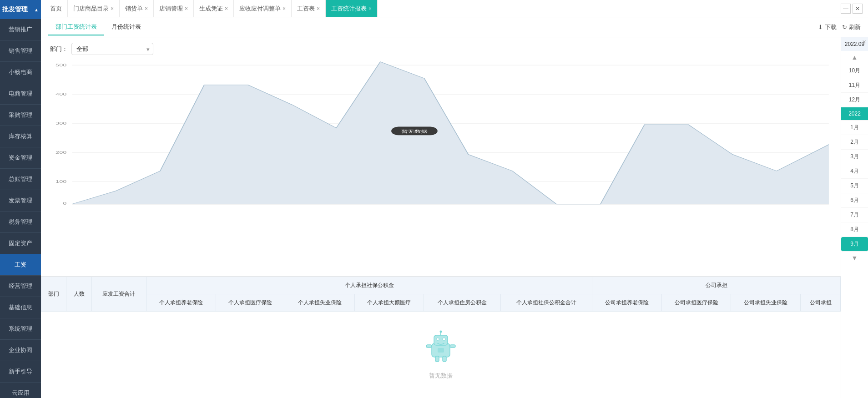 Image resolution: width=868 pixels, height=398 pixels. I want to click on refresh-button: ↻ 刷新, so click(852, 27).